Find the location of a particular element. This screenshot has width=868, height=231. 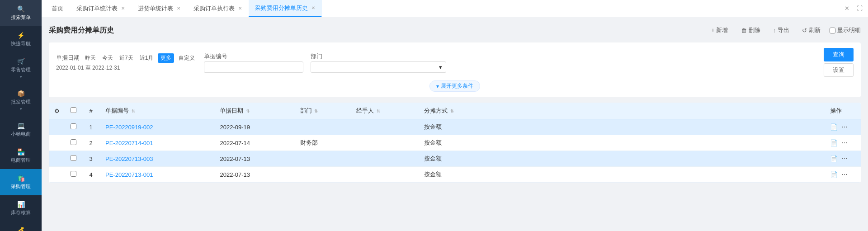

show-cols-label: 显示明细 is located at coordinates (849, 30).